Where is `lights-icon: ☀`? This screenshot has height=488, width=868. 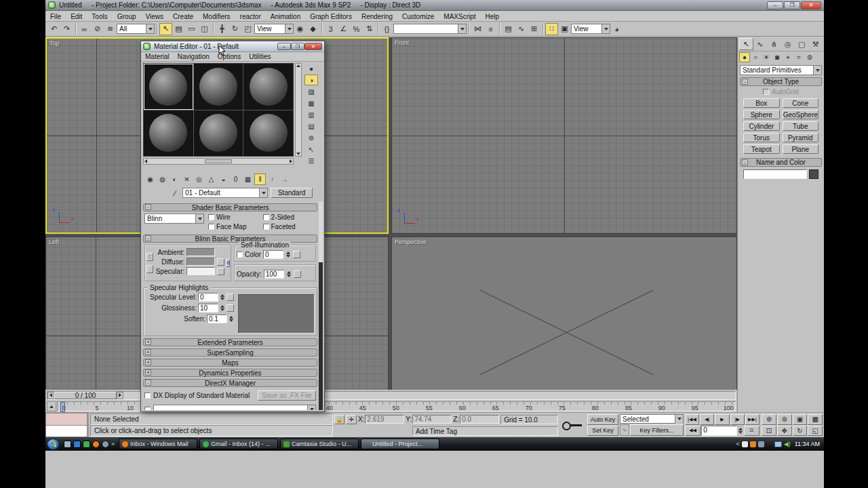
lights-icon: ☀ is located at coordinates (766, 57).